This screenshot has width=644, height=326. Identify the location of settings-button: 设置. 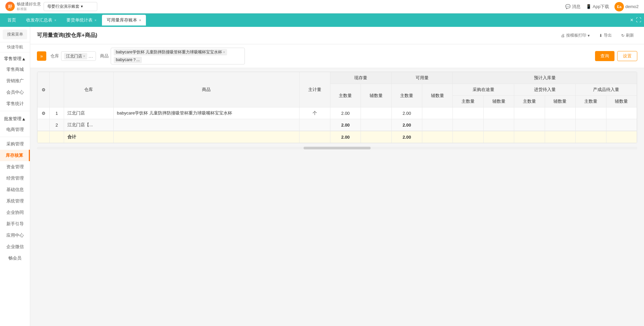
(627, 56).